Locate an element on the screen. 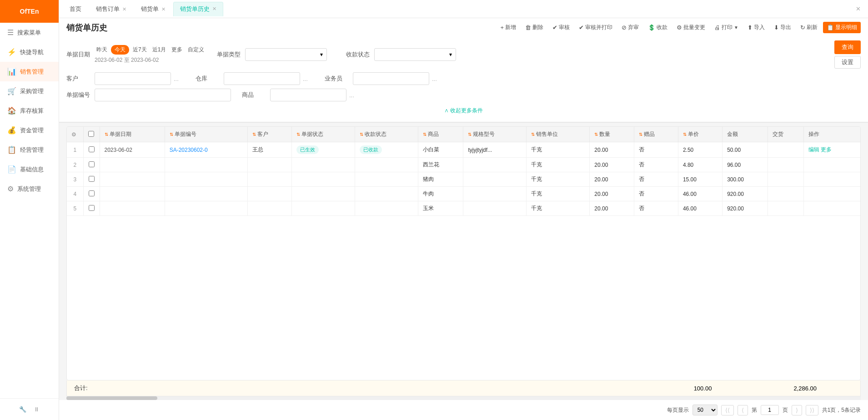 The width and height of the screenshot is (868, 420). type-select: ▾ is located at coordinates (286, 55).